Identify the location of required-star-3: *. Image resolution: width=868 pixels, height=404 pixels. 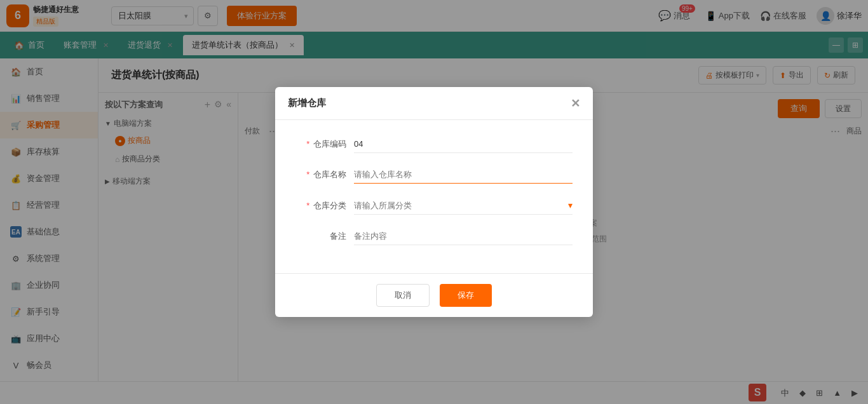
(308, 206).